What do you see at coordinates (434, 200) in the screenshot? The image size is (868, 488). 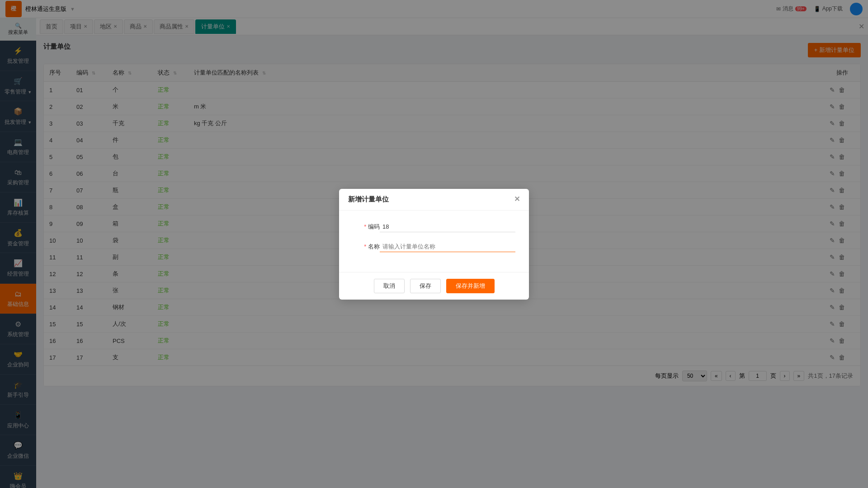 I see `modal-header: 新增计量单位 ✕` at bounding box center [434, 200].